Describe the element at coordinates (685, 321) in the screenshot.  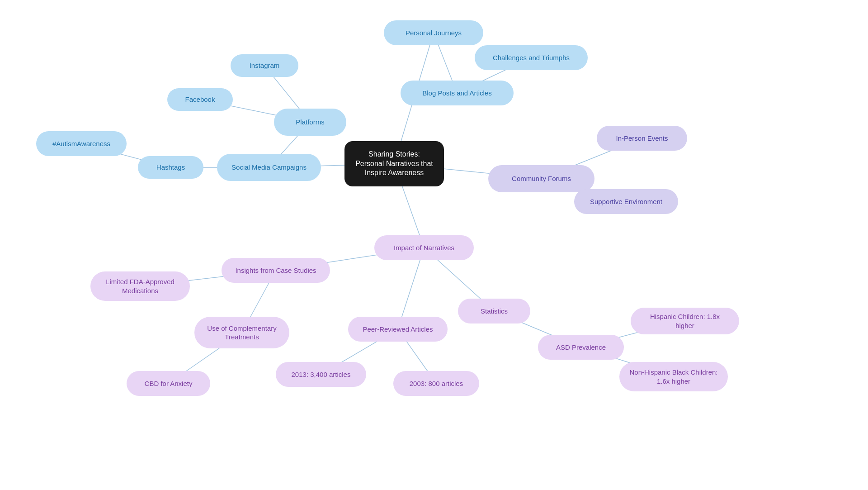
I see `node-hispanic-children: Hispanic Children: 1.8x higher` at that location.